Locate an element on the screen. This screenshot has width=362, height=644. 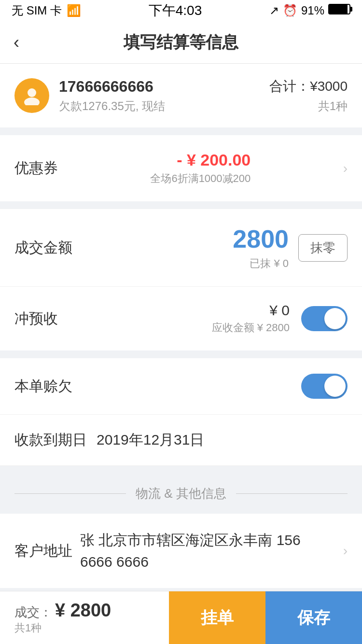
pending-button: 挂单 is located at coordinates (217, 618).